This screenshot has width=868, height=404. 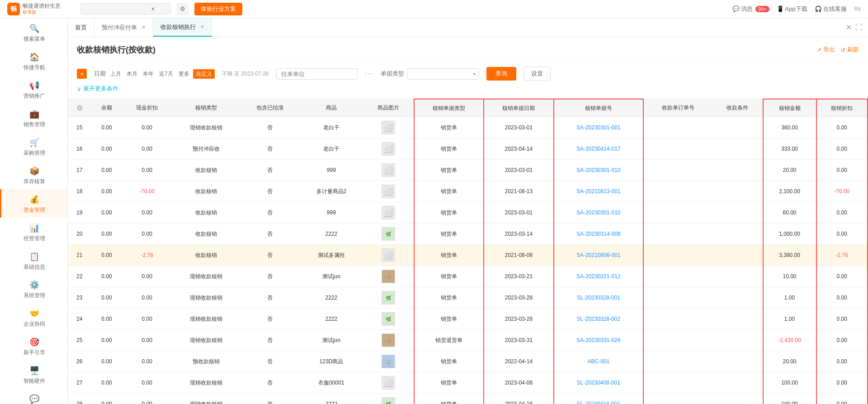 I want to click on bill-no-link: SL-20230418-001, so click(x=599, y=403).